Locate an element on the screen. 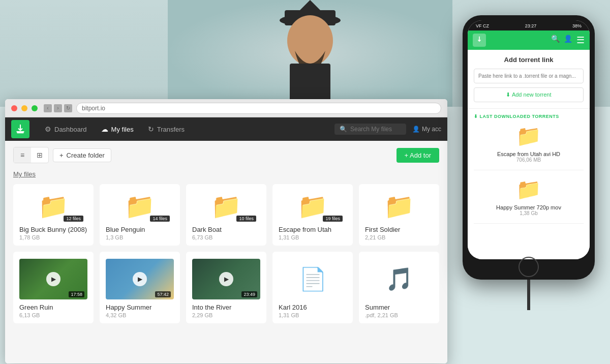  file-item-firstsoldier: 📁 First Soldier 2,21 GB is located at coordinates (399, 215).